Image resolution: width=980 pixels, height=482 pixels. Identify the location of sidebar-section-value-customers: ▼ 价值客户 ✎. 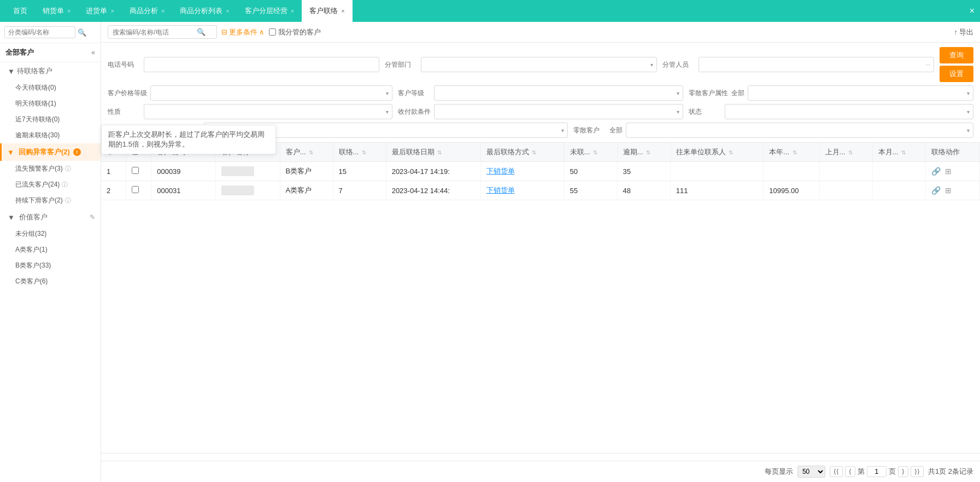
(50, 217).